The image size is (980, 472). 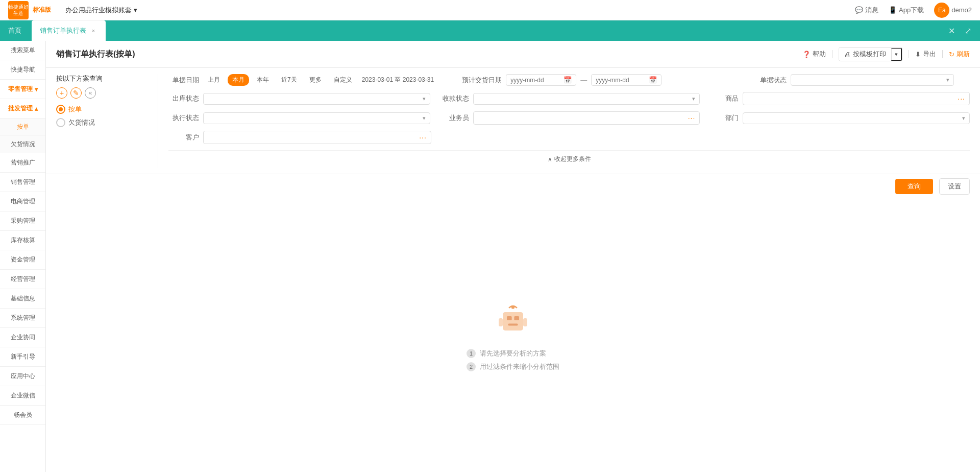 I want to click on sidebar-enterprise-label: 企业协同, so click(x=23, y=337).